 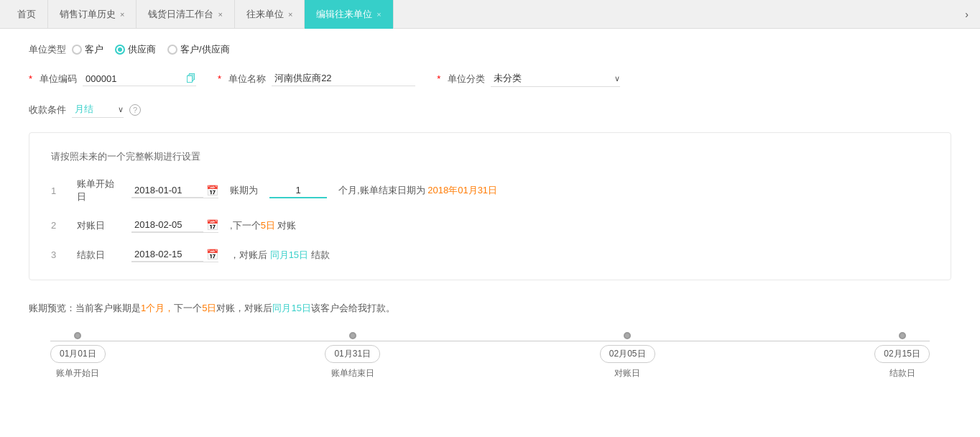 What do you see at coordinates (78, 354) in the screenshot?
I see `timeline-label-1: 01月01日` at bounding box center [78, 354].